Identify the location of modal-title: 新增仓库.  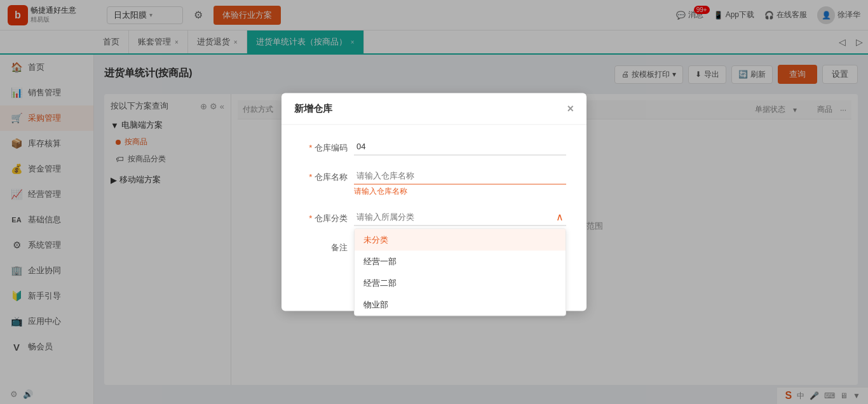
(313, 109).